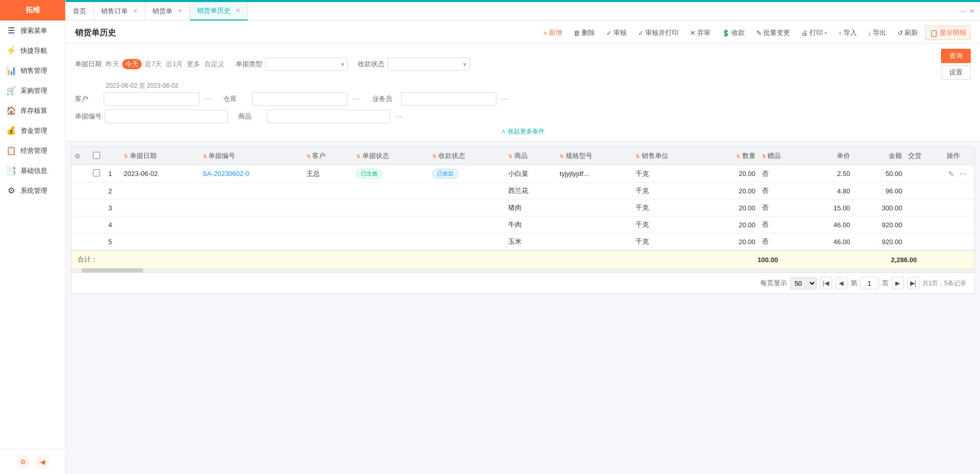 The width and height of the screenshot is (980, 474). I want to click on date-more: 更多, so click(194, 64).